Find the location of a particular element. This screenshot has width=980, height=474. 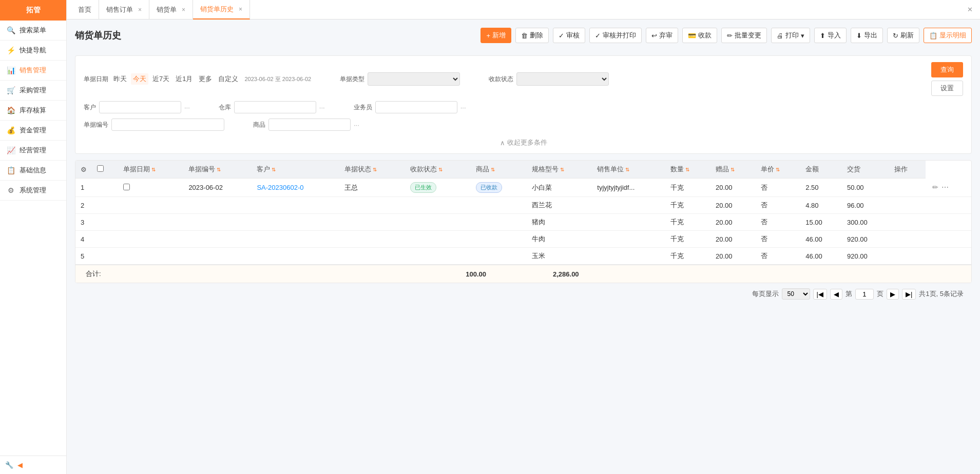

shortcut-1month: 近1月 is located at coordinates (184, 79).